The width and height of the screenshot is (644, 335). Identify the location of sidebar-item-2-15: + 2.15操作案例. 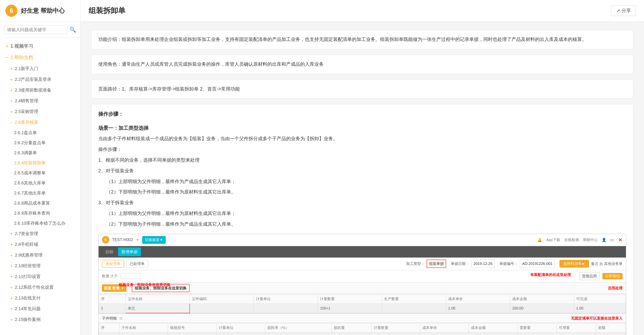
(40, 320).